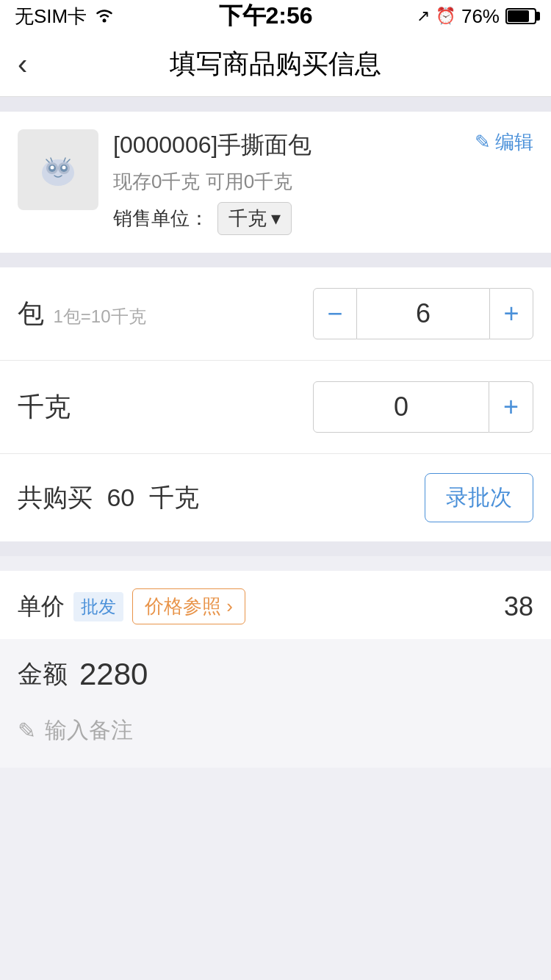 This screenshot has height=980, width=551. What do you see at coordinates (165, 407) in the screenshot?
I see `kg-label: 千克` at bounding box center [165, 407].